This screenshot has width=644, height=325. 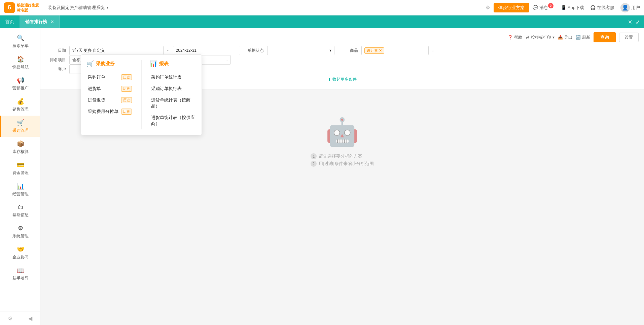 I want to click on help-btn: ❓ 帮助, so click(x=515, y=38).